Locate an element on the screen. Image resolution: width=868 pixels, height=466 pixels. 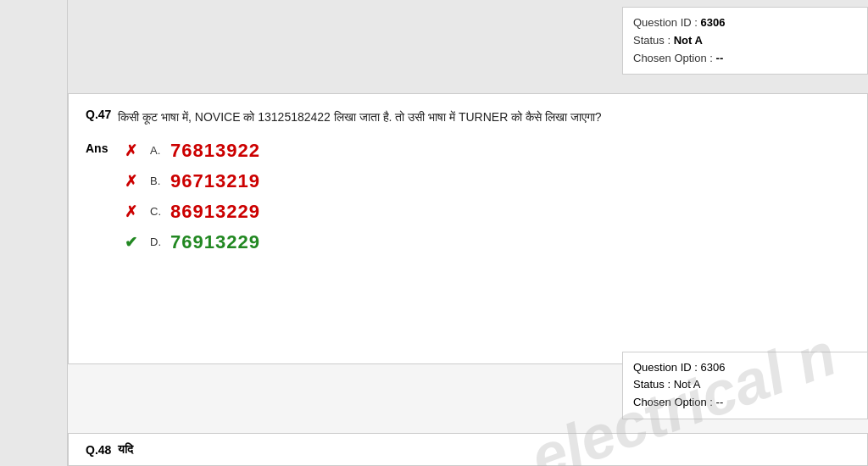
bottom-status-value: Not A is located at coordinates (687, 385).